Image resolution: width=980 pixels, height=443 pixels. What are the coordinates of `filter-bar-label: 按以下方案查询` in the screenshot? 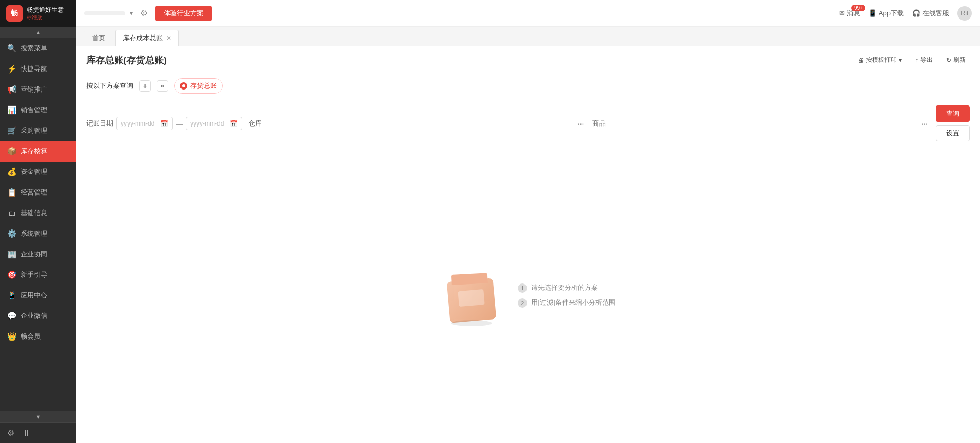 It's located at (110, 86).